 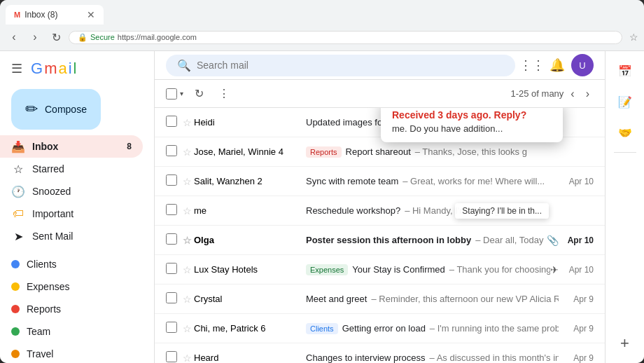 What do you see at coordinates (71, 353) in the screenshot?
I see `sidebar-item-travel: Travel` at bounding box center [71, 353].